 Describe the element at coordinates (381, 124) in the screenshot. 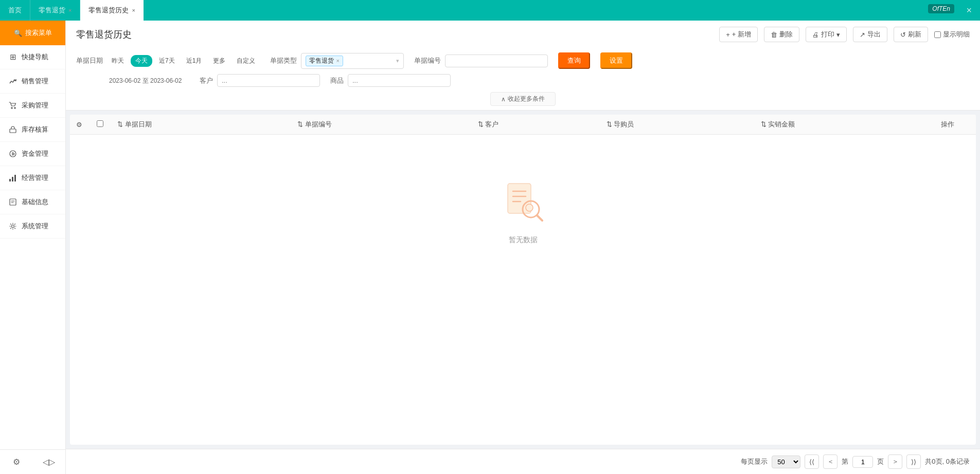

I see `col-doc-no: ⇅ 单据编号` at that location.